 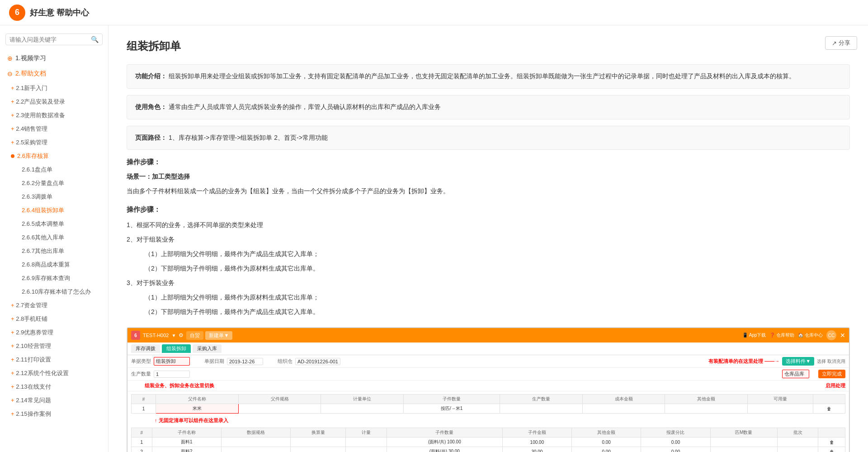 I want to click on child-label: 2.15操作案例, so click(x=33, y=414).